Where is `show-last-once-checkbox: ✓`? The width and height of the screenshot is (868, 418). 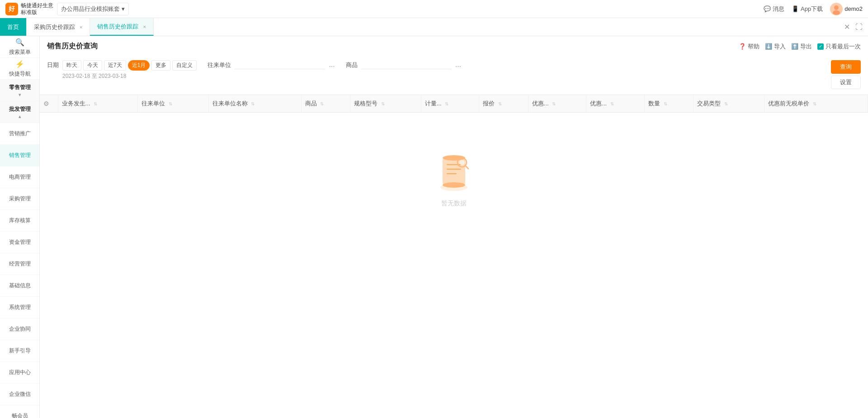
show-last-once-checkbox: ✓ is located at coordinates (821, 47).